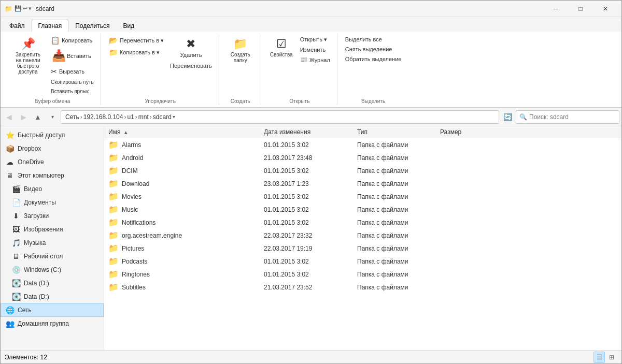 Image resolution: width=622 pixels, height=364 pixels. I want to click on col-header-type: Тип, so click(394, 132).